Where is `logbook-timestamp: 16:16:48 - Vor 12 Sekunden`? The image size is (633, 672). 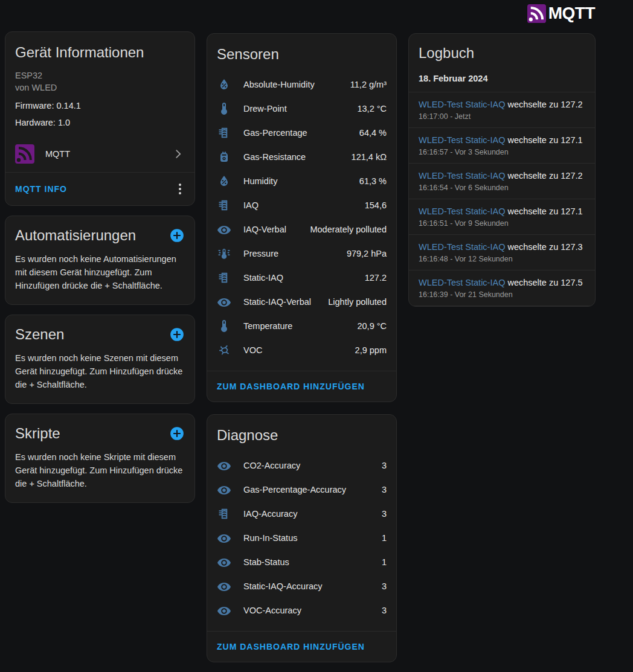
logbook-timestamp: 16:16:48 - Vor 12 Sekunden is located at coordinates (502, 259).